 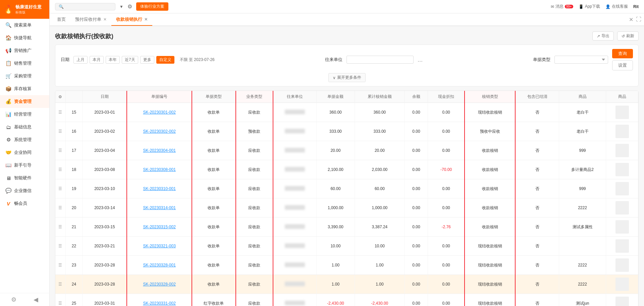 I want to click on partner-input, so click(x=380, y=60).